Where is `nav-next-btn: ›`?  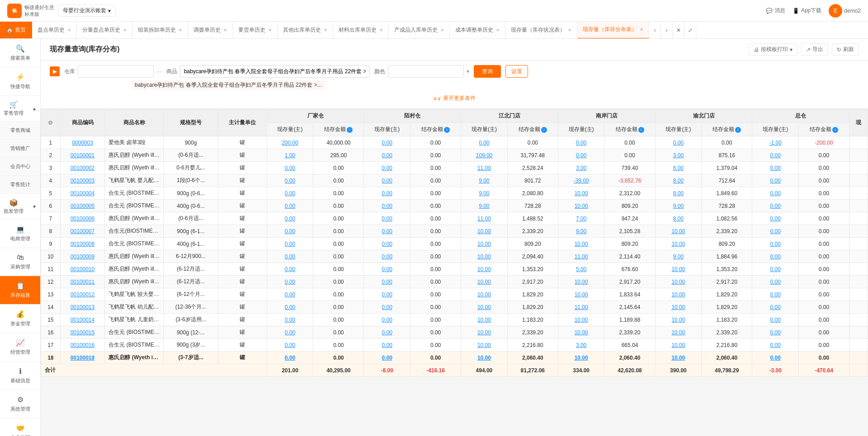
nav-next-btn: › is located at coordinates (667, 30).